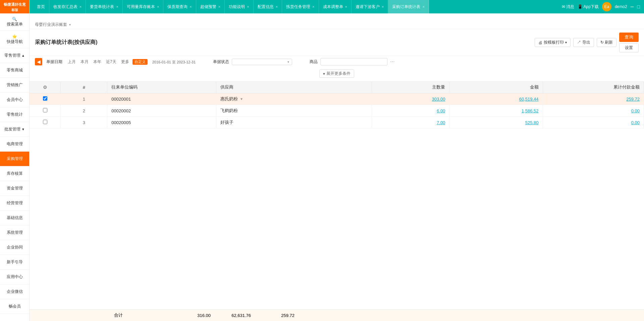  Describe the element at coordinates (411, 111) in the screenshot. I see `row-qty: 6.00` at that location.